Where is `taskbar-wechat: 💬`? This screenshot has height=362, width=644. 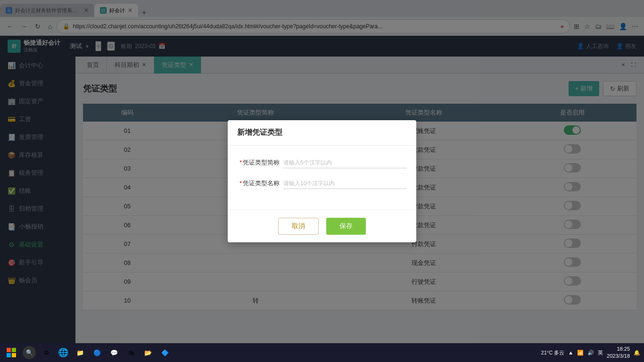
taskbar-wechat: 💬 is located at coordinates (114, 353).